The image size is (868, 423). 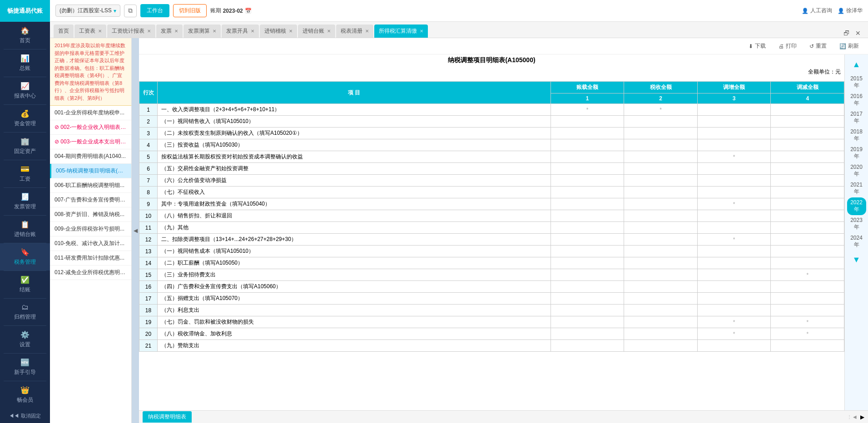 I want to click on sidebar-item-fixed-asset: 🏢 固定资产, so click(x=25, y=146).